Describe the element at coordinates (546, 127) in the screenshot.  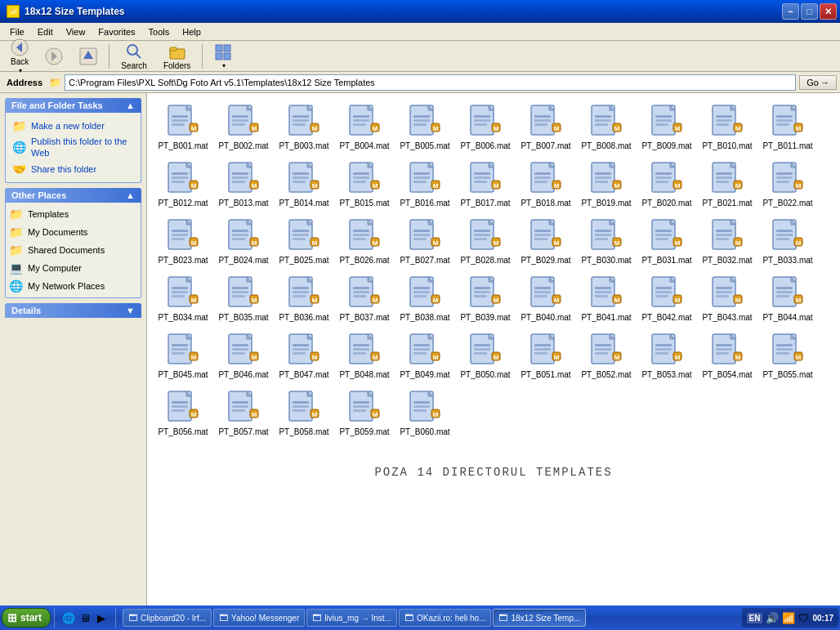
I see `file-item: M PT_B007.mat` at that location.